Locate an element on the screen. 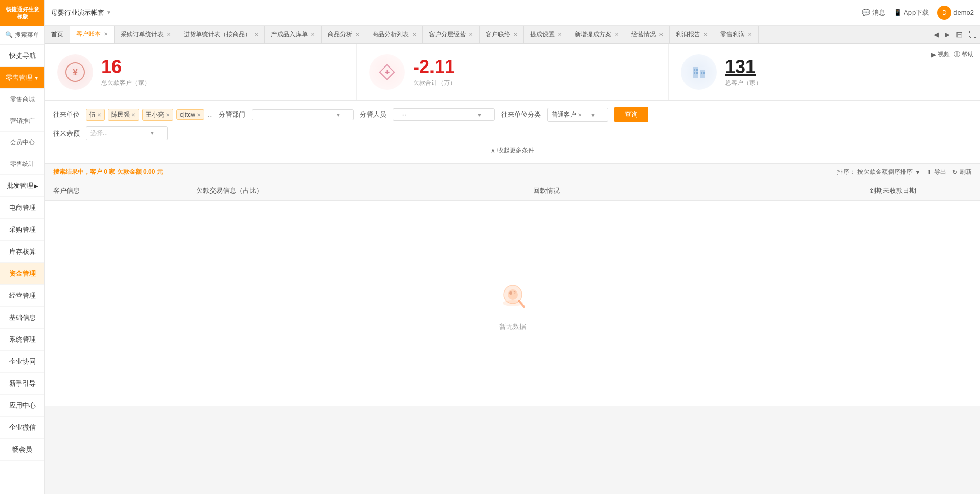 This screenshot has height=494, width=980. filter-unit-type-select: 普通客户 ✕ ▼ is located at coordinates (578, 115).